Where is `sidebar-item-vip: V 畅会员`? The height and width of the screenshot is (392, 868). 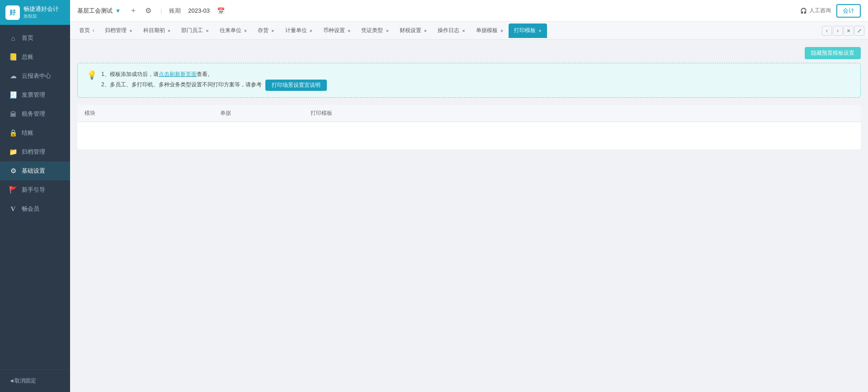 sidebar-item-vip: V 畅会员 is located at coordinates (35, 209).